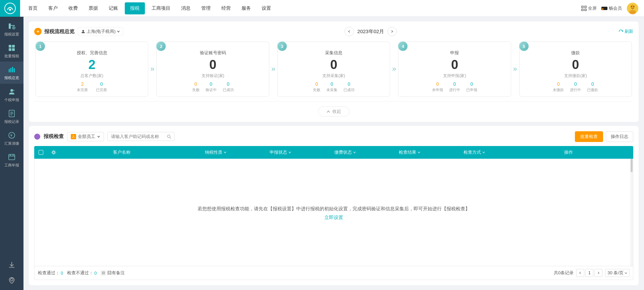  I want to click on th-tax-type: 纳税性质, so click(216, 152).